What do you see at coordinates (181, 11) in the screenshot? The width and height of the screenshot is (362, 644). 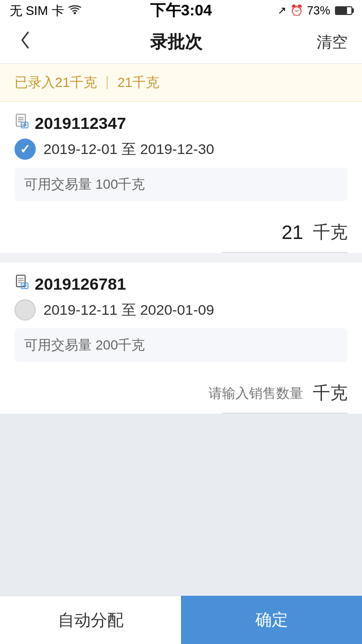 I see `status-bar: 无 SIM 卡 下午3:04 ↗ ⏰ 73%` at bounding box center [181, 11].